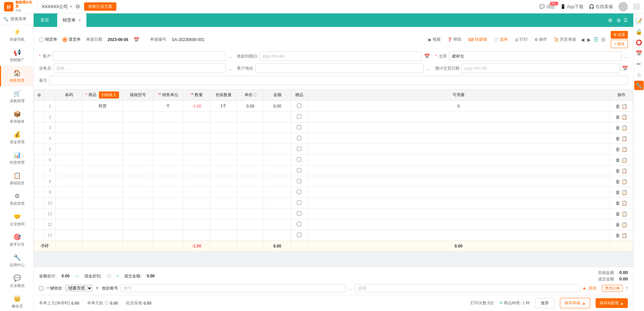 This screenshot has height=311, width=644. What do you see at coordinates (535, 56) in the screenshot?
I see `warehouse-input` at bounding box center [535, 56].